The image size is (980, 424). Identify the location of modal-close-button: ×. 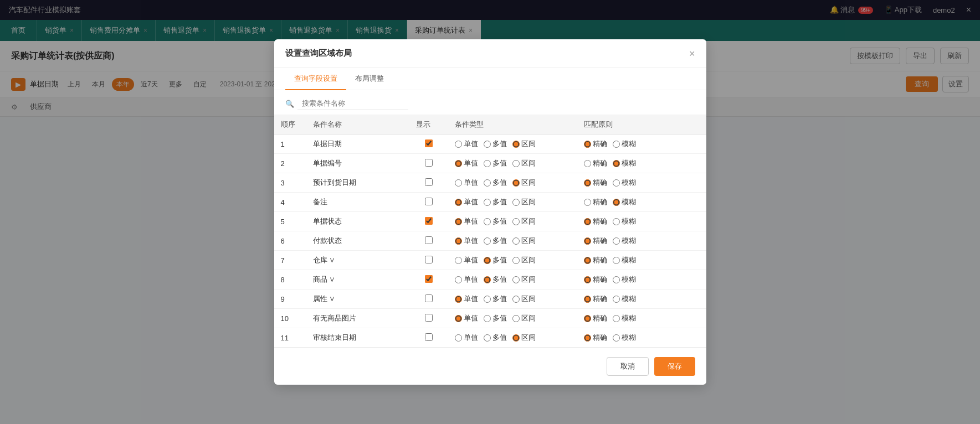
(692, 54).